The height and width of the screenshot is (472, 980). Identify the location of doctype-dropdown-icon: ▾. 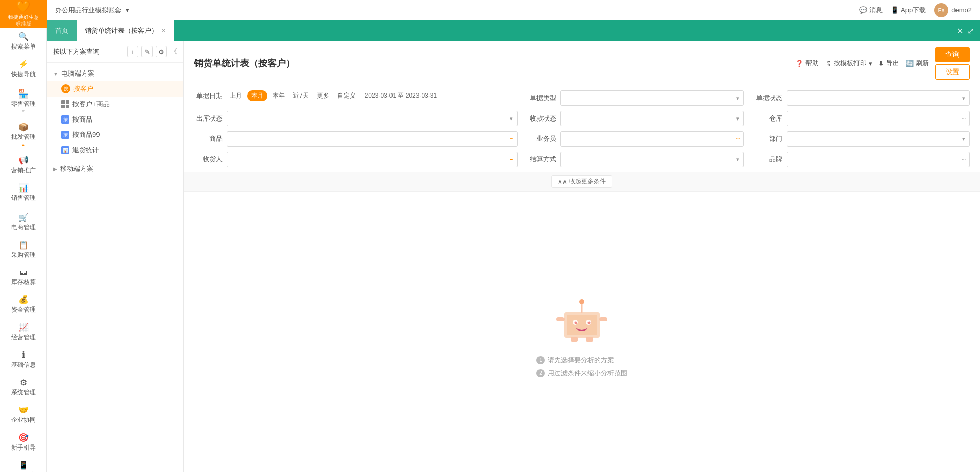
(738, 98).